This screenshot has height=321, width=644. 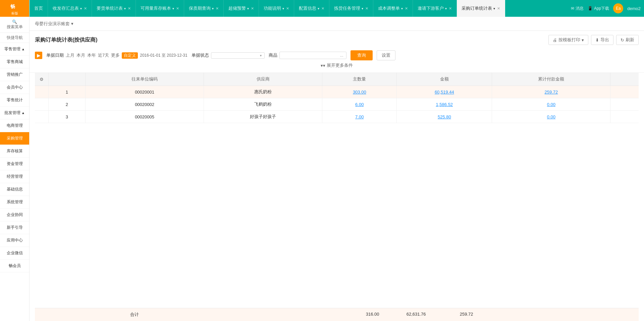 What do you see at coordinates (15, 25) in the screenshot?
I see `sidebar-item-search: 🔍 搜索英单` at bounding box center [15, 25].